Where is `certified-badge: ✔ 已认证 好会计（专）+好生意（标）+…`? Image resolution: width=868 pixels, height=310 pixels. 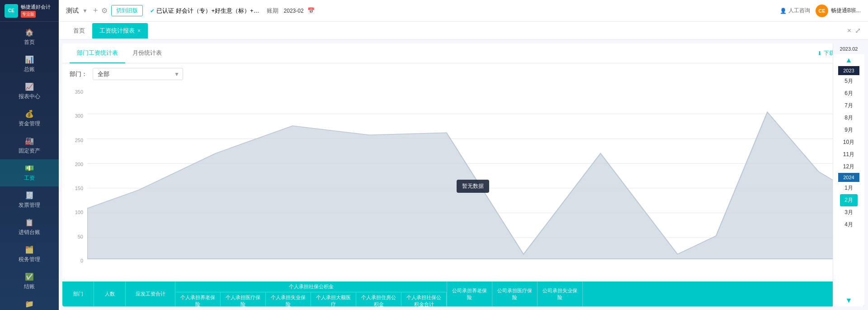
certified-badge: ✔ 已认证 好会计（专）+好生意（标）+… is located at coordinates (204, 11).